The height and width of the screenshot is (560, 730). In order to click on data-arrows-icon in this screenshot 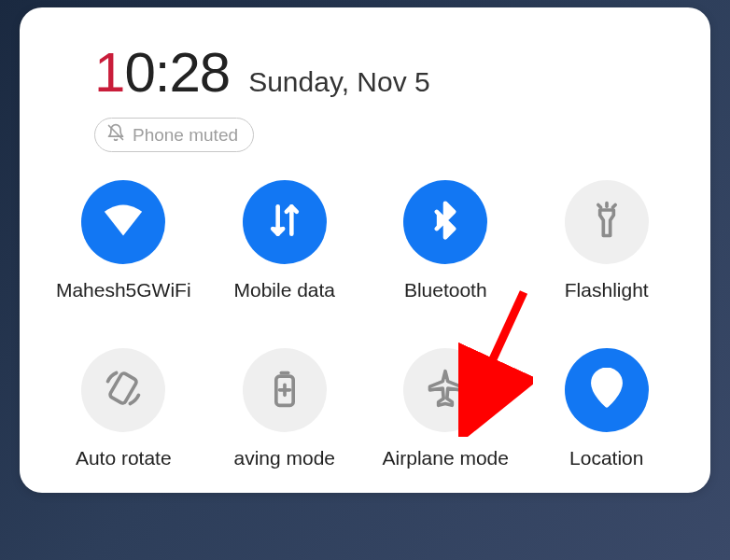, I will do `click(285, 222)`.